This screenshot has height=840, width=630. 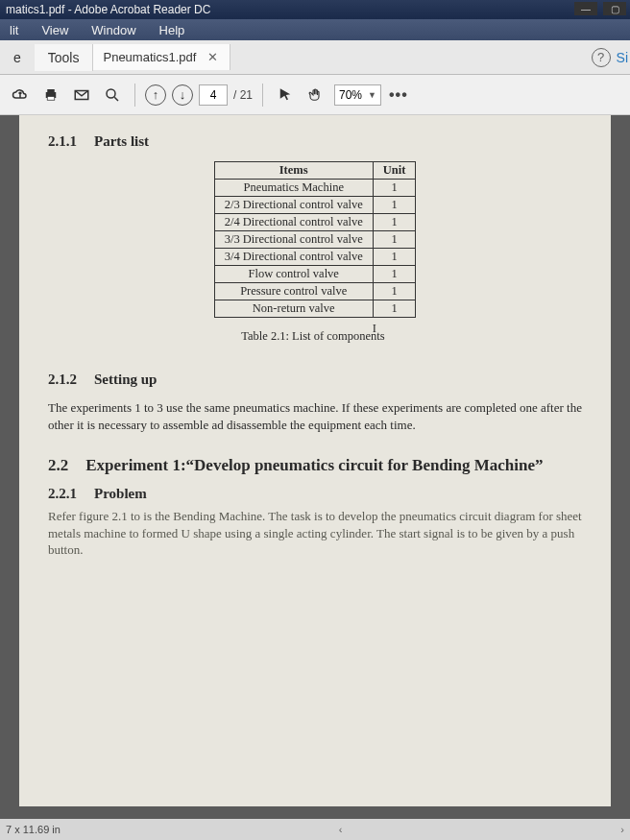 What do you see at coordinates (51, 95) in the screenshot?
I see `print-icon` at bounding box center [51, 95].